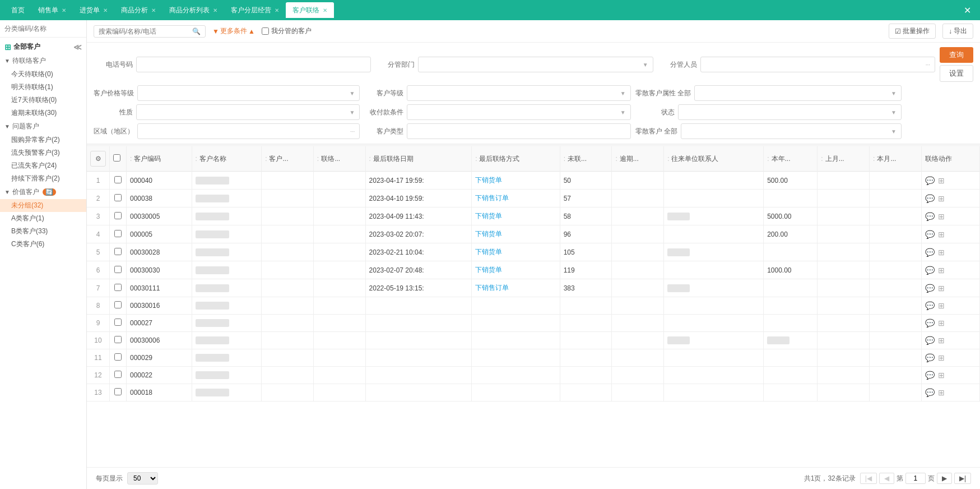  I want to click on customer-level-select: ▼, so click(519, 93).